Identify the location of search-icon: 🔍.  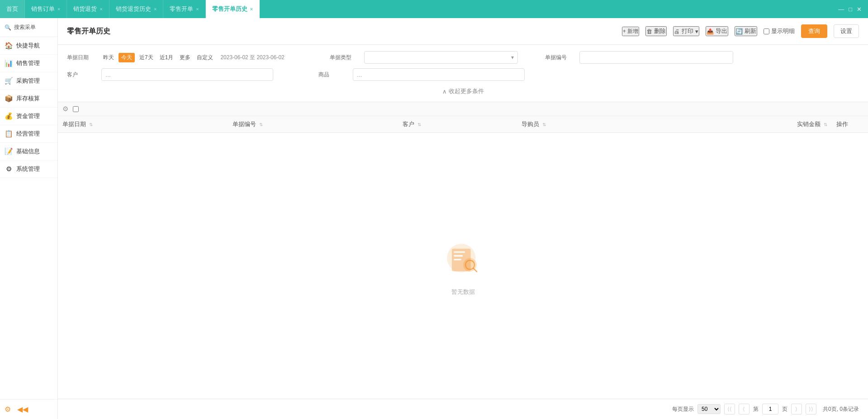
(8, 28).